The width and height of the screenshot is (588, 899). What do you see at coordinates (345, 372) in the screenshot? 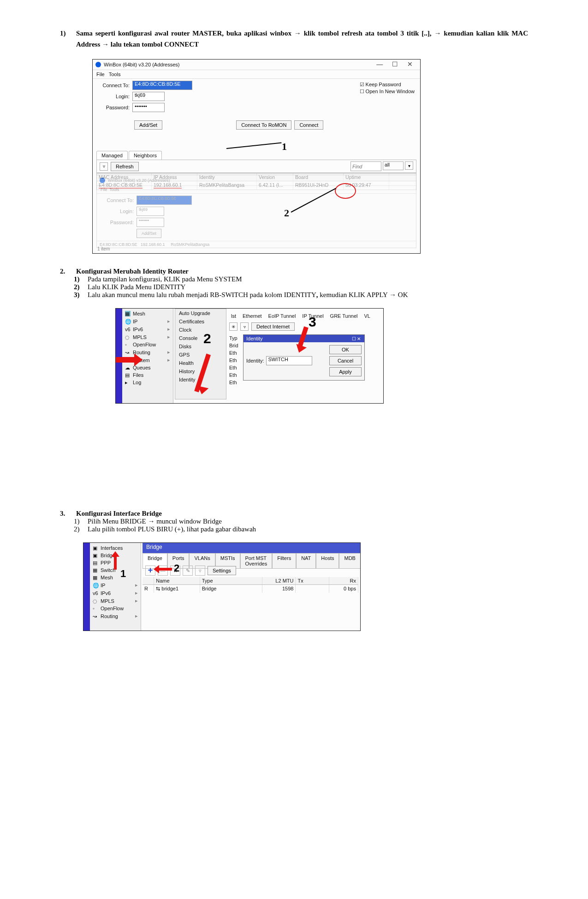
I see `btn-apply: Apply` at bounding box center [345, 372].